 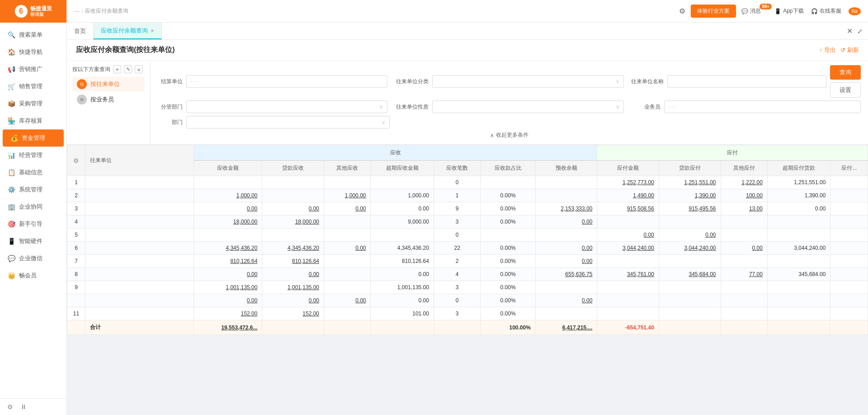 I want to click on sidebar-item-enterprise: 🏢 企业协同, so click(x=33, y=207).